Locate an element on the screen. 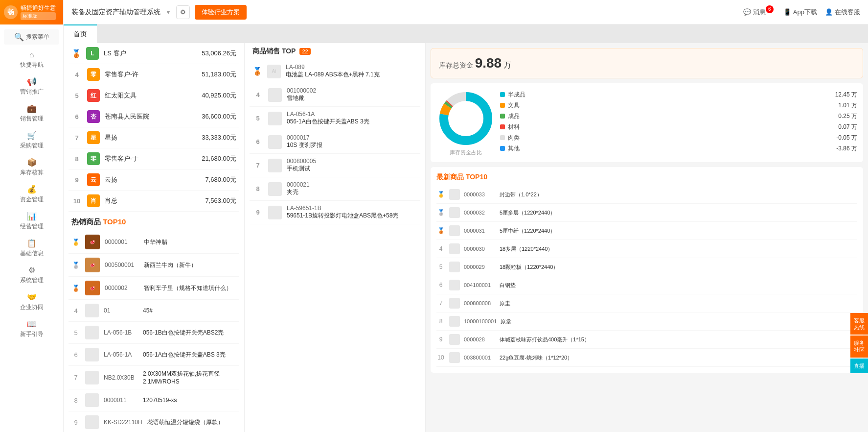  rank-item-4: 4 零 零售客户-许 51,183.00元 is located at coordinates (154, 74).